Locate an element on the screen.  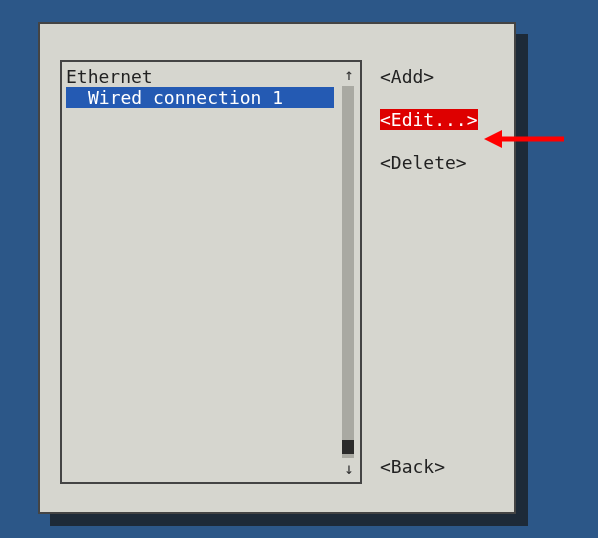
button-column: <Add> <Edit...> <Delete> is located at coordinates (429, 130).